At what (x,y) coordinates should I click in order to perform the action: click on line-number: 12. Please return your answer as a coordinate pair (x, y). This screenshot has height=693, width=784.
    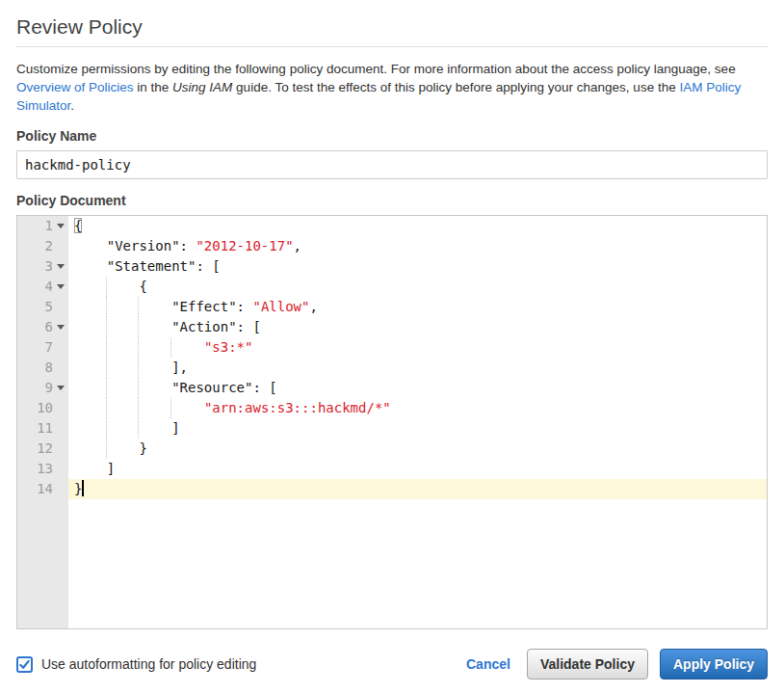
    Looking at the image, I should click on (42, 449).